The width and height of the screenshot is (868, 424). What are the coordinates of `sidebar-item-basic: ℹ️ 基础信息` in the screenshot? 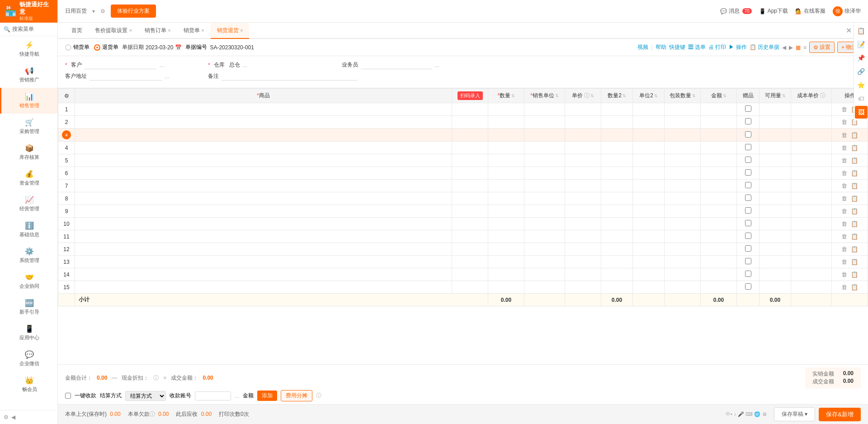 It's located at (29, 230).